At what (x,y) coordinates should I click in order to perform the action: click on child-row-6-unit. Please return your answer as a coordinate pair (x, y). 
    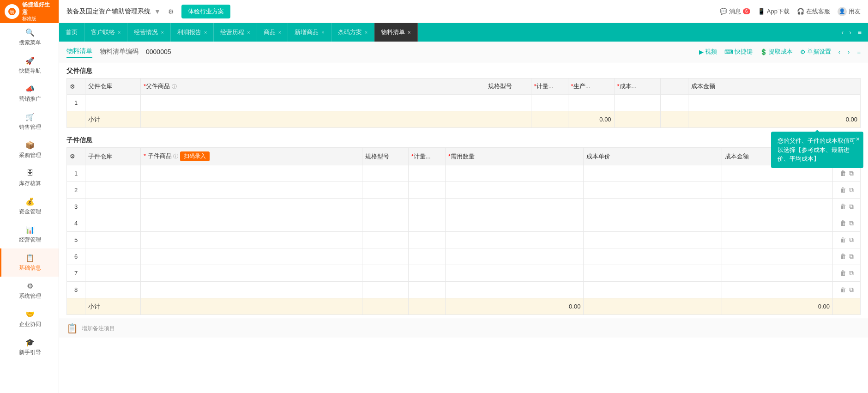
    Looking at the image, I should click on (427, 257).